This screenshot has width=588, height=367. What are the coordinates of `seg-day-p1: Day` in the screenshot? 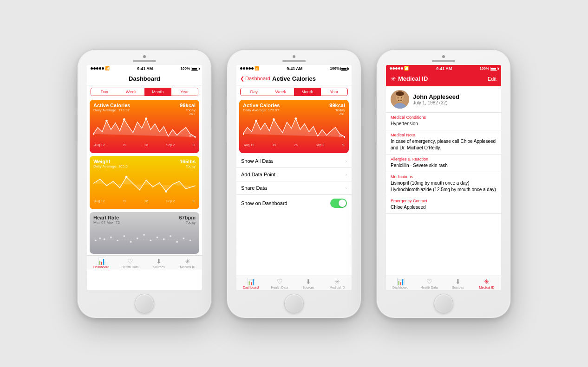 It's located at (105, 92).